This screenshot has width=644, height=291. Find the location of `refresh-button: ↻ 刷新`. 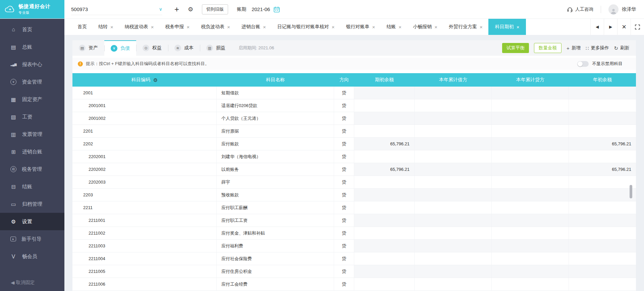

refresh-button: ↻ 刷新 is located at coordinates (622, 48).